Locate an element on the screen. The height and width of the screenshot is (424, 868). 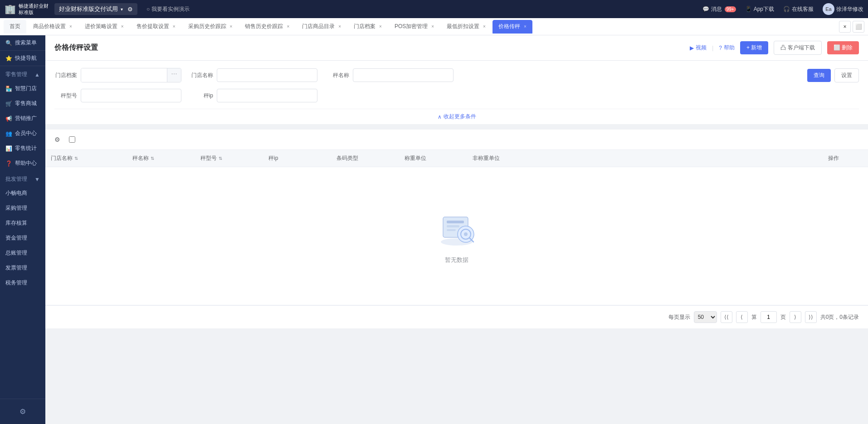
sidebar-item-finance: 资金管理 is located at coordinates (23, 238).